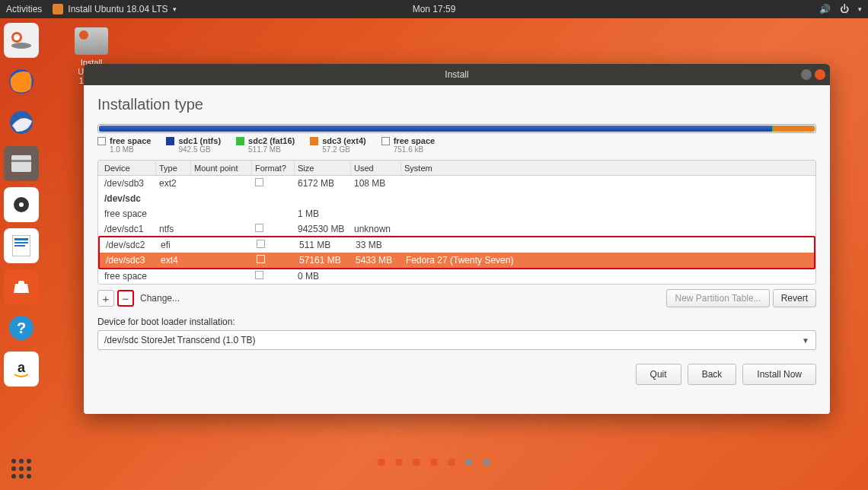 This screenshot has width=868, height=490. What do you see at coordinates (21, 368) in the screenshot?
I see `svg-text: a` at bounding box center [21, 368].